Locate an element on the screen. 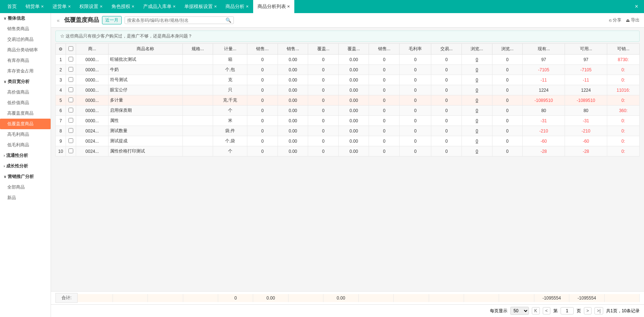 The width and height of the screenshot is (644, 317). sidebar-item-high-value: 高价值商品 is located at coordinates (25, 92).